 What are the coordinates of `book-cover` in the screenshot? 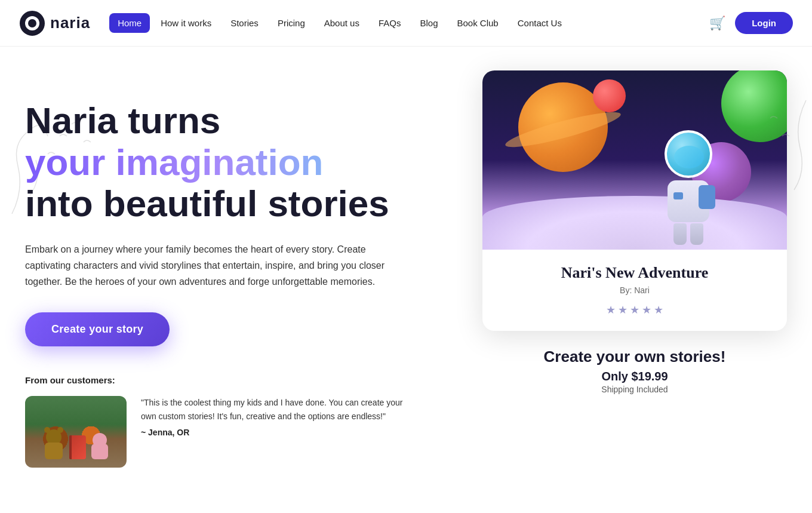 It's located at (635, 160).